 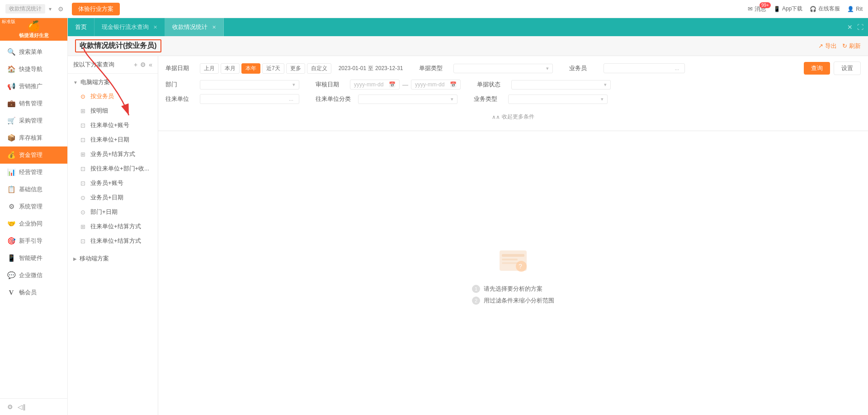 What do you see at coordinates (113, 226) in the screenshot?
I see `tree-item-unit-settle1: ⊞ 往来单位+结算方式` at bounding box center [113, 226].